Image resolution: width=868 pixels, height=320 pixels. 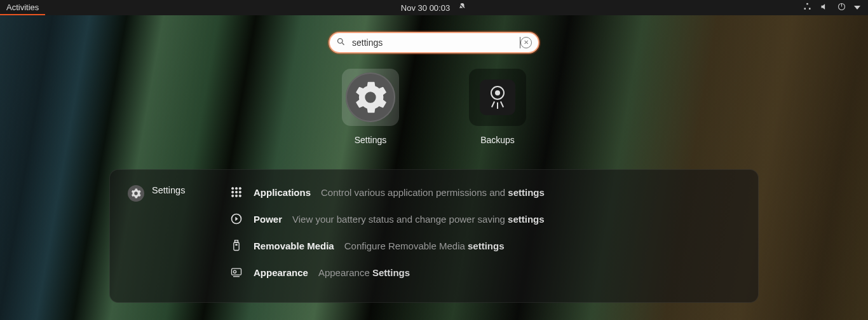 I want to click on result-removable-media: Removable Media Configure Removable Medi…, so click(x=485, y=246).